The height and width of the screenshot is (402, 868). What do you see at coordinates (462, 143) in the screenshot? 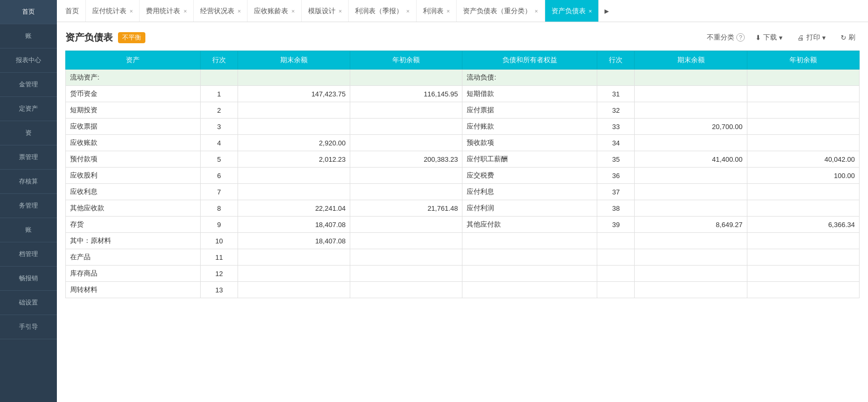
I see `table-row: 应收账款 4 2,920.00 预收款项 34` at bounding box center [462, 143].